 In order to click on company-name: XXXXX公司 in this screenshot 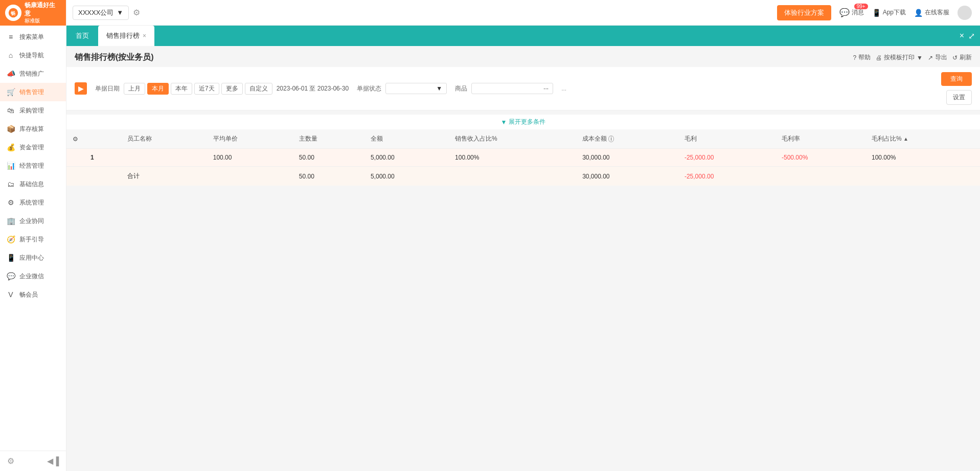, I will do `click(96, 13)`.